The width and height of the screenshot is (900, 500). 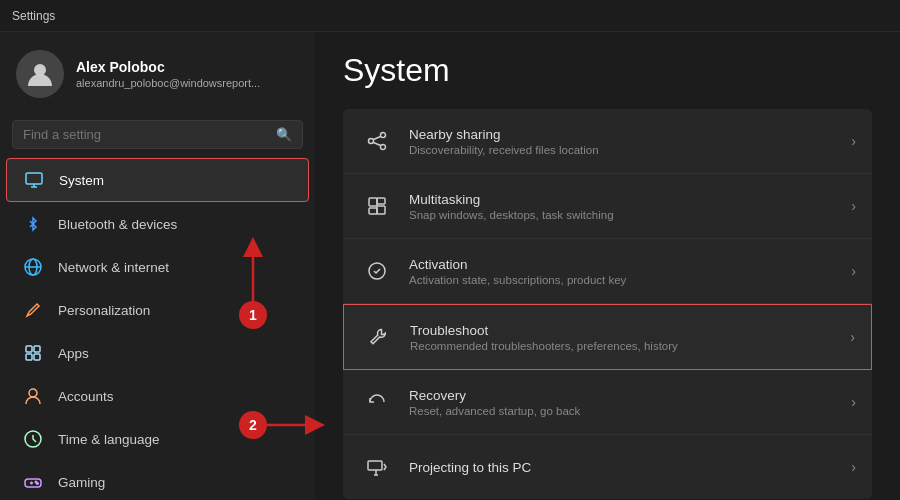 What do you see at coordinates (630, 272) in the screenshot?
I see `activation-text: ActivationActivation state, subscription…` at bounding box center [630, 272].